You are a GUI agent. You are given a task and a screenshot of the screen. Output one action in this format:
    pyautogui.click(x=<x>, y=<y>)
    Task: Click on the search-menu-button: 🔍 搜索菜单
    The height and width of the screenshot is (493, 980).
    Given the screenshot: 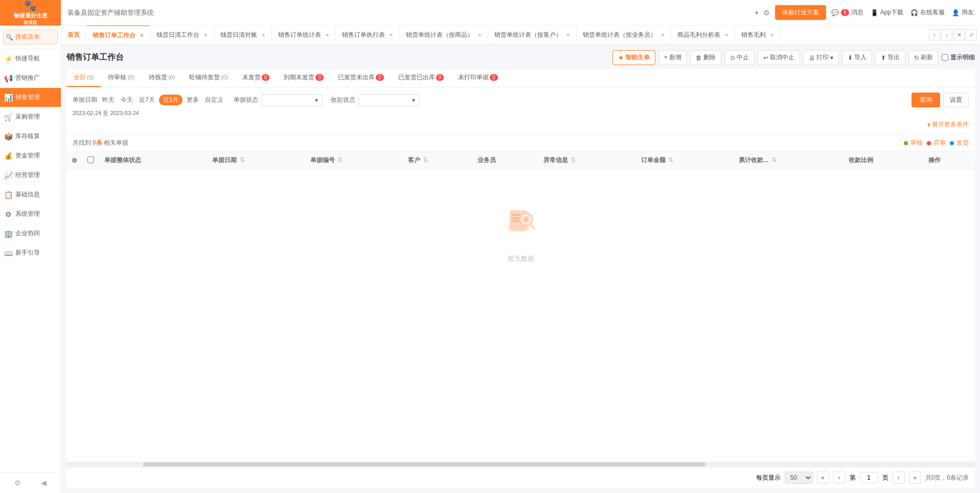 What is the action you would take?
    pyautogui.click(x=31, y=37)
    